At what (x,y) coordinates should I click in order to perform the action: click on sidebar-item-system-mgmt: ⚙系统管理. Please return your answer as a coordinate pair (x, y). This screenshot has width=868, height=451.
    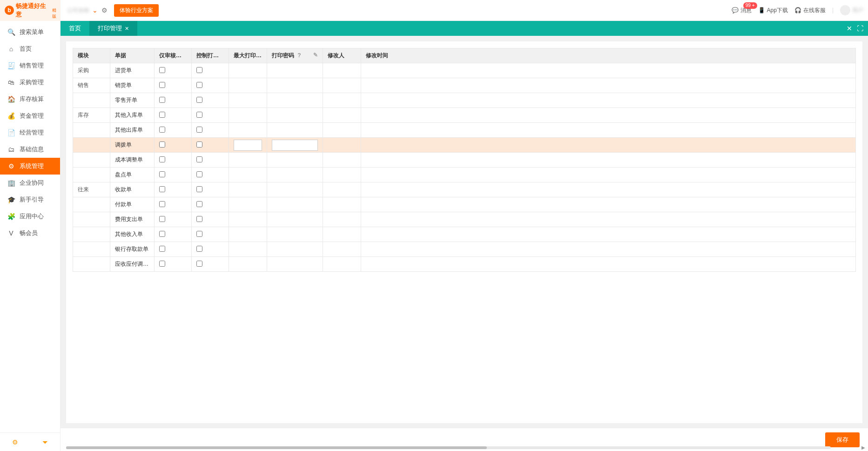
    Looking at the image, I should click on (30, 166).